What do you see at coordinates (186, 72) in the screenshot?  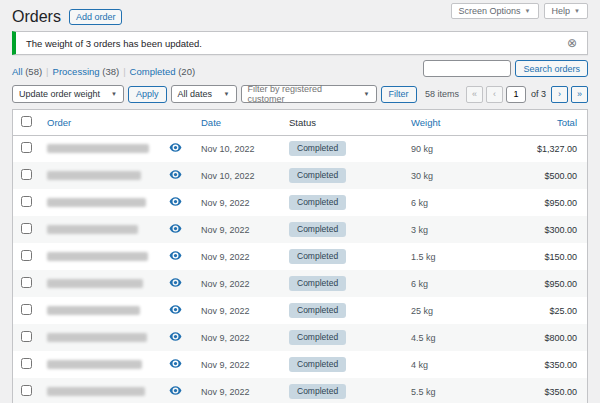 I see `view-completed-count: (20)` at bounding box center [186, 72].